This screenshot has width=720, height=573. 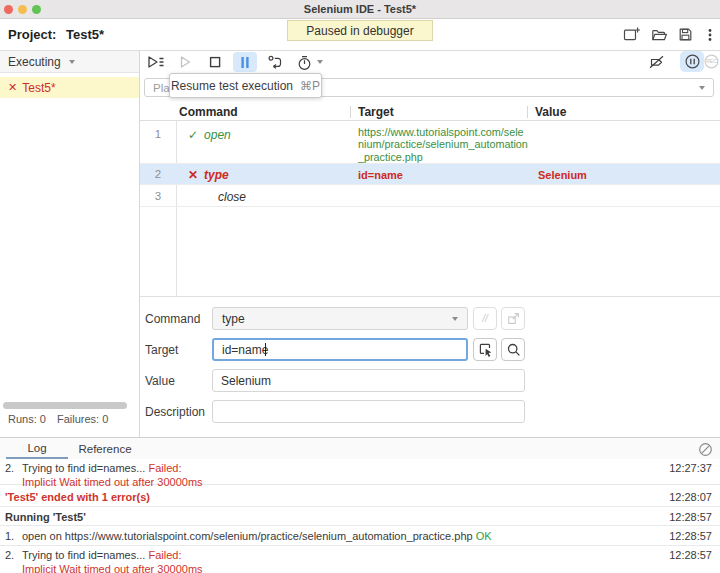 I want to click on tooltip-shortcut: ⌘P, so click(x=310, y=86).